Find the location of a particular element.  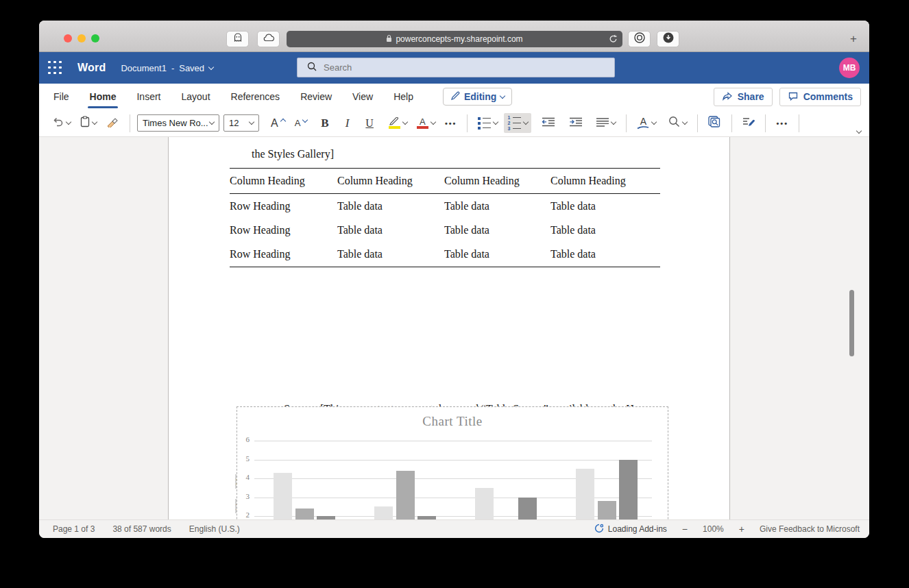

doc-table: Column HeadingColumn HeadingColumn Headi… is located at coordinates (445, 218).